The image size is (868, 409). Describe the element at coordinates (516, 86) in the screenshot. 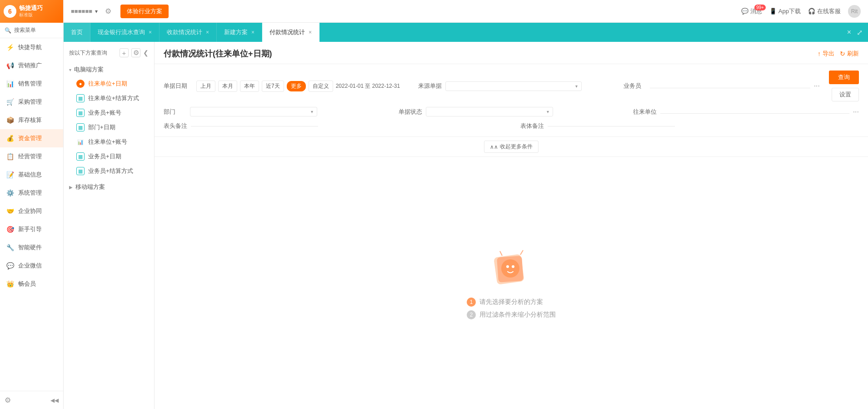

I see `source-group: 来源单据 ▾` at that location.